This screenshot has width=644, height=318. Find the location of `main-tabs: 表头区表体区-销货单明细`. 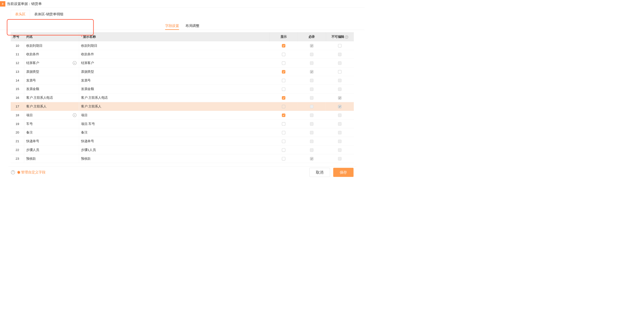

main-tabs: 表头区表体区-销货单明细 is located at coordinates (188, 14).